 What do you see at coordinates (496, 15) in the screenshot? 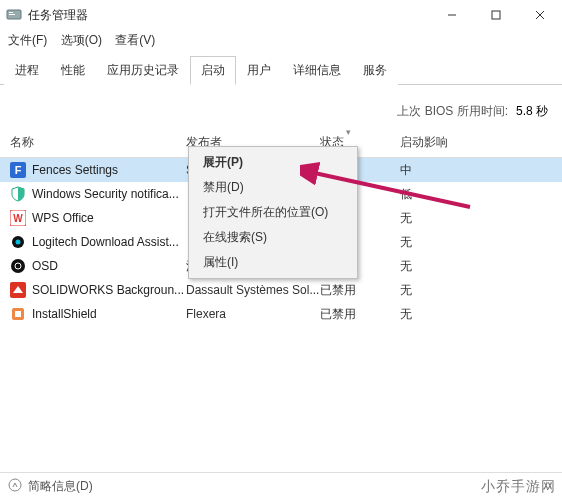
I see `maximize-button` at bounding box center [496, 15].